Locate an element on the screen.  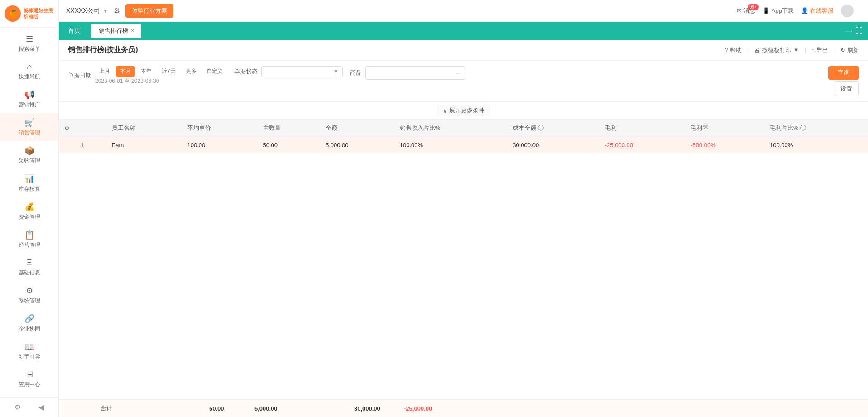
row-name: Eam is located at coordinates (144, 145).